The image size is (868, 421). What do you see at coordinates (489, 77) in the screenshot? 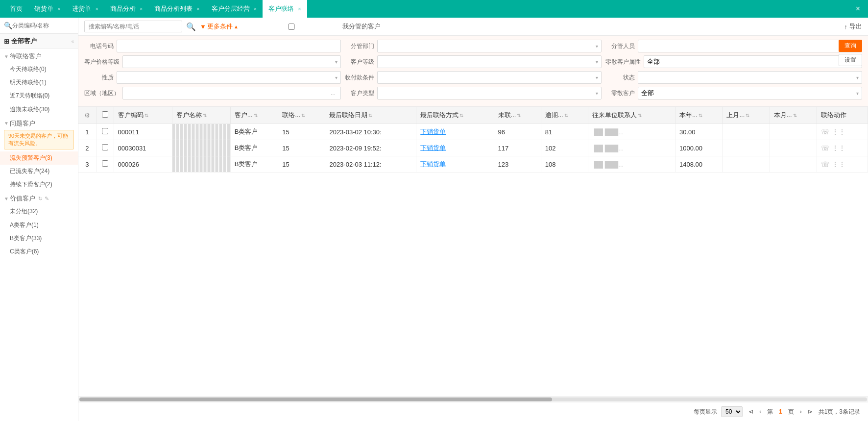
I see `payment-select: ▾` at bounding box center [489, 77].